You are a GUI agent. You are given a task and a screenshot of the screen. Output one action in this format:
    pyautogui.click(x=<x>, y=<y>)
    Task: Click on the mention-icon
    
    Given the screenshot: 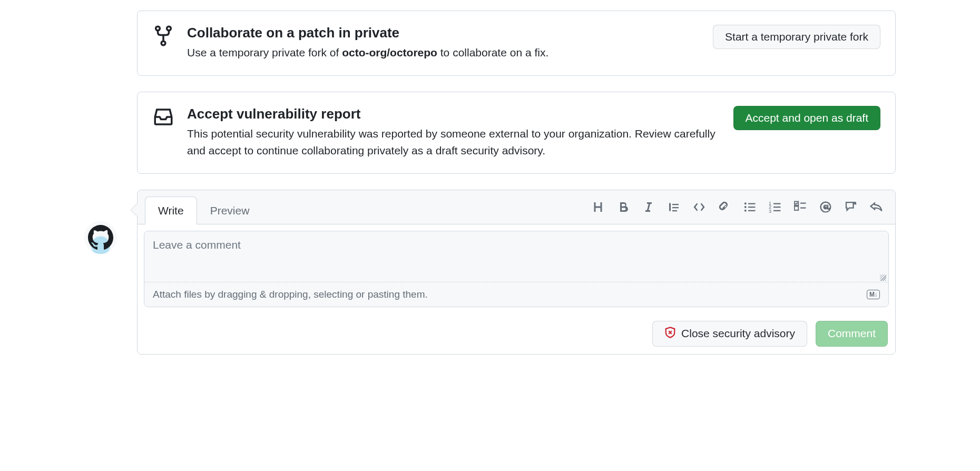 What is the action you would take?
    pyautogui.click(x=826, y=207)
    